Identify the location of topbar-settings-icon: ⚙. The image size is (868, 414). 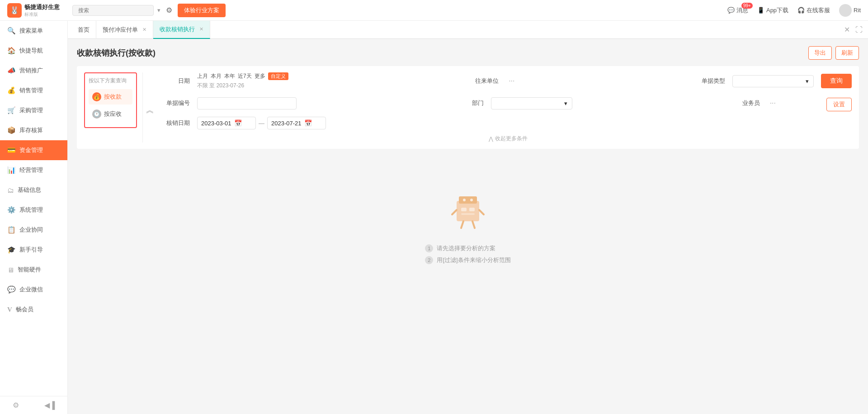
(169, 10).